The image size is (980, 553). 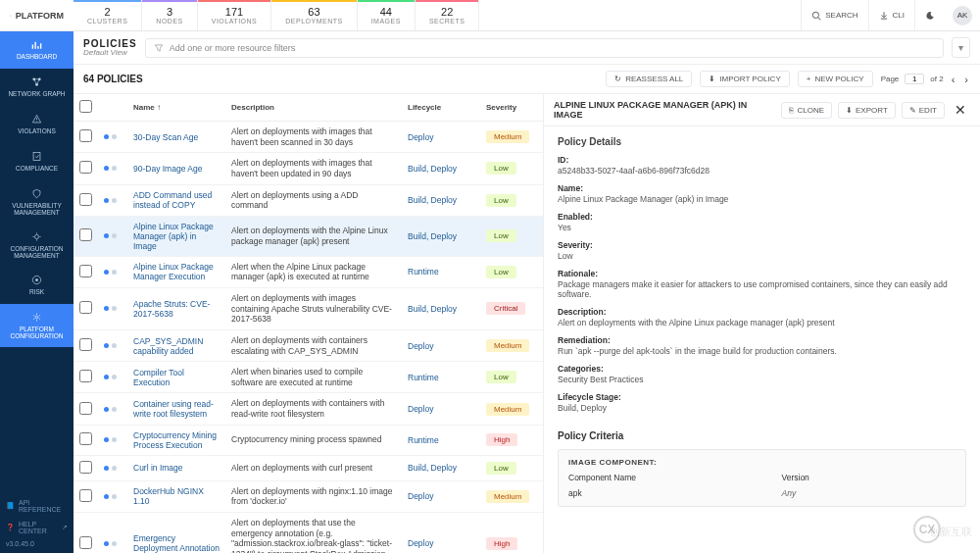 I want to click on dashboard-icon, so click(x=37, y=45).